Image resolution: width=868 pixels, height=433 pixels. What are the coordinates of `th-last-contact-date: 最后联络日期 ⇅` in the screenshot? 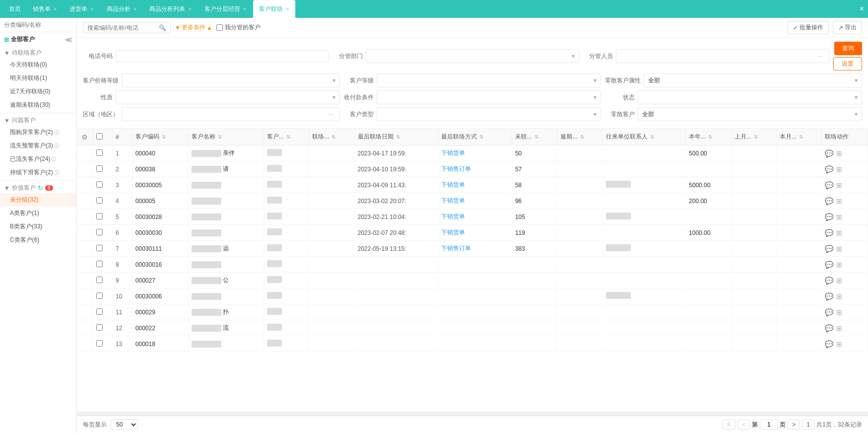 It's located at (396, 137).